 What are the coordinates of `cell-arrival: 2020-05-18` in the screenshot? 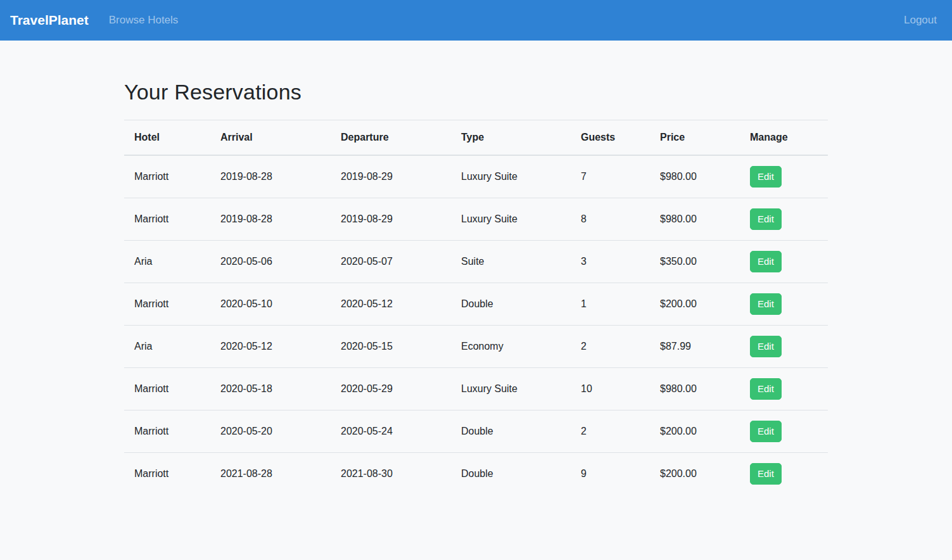 It's located at (270, 389).